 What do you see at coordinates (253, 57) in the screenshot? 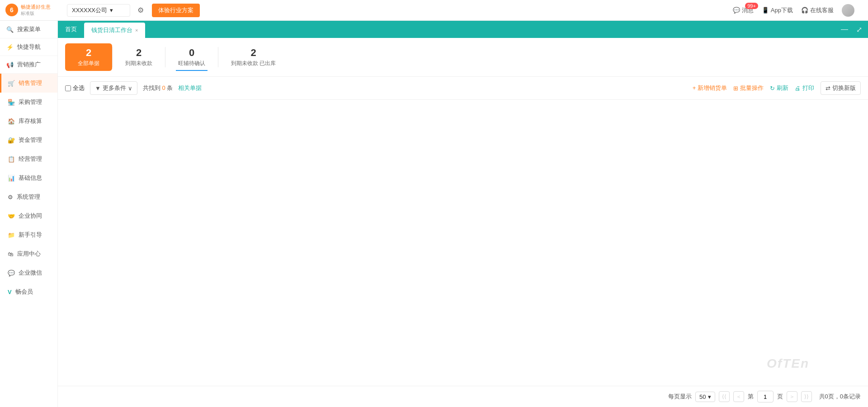
I see `summary-tab-overdue-out: 2 到期未收款 已出库` at bounding box center [253, 57].